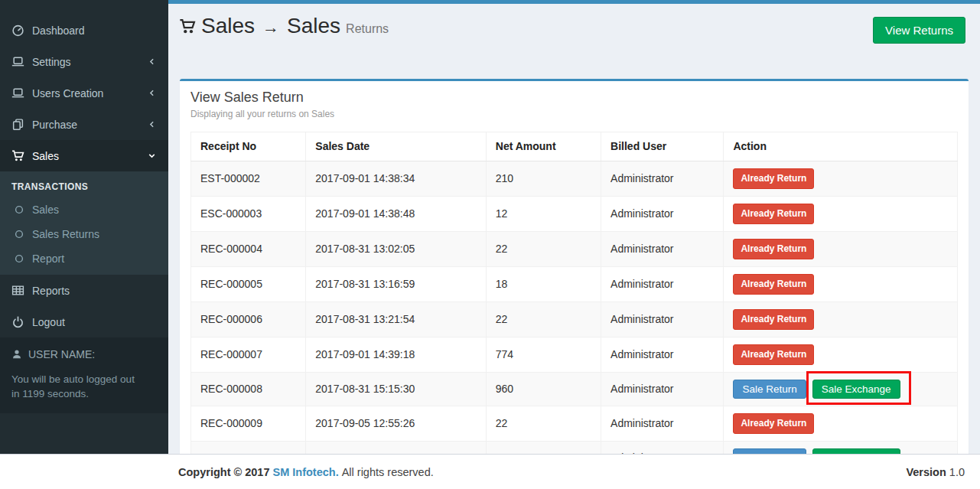  What do you see at coordinates (543, 390) in the screenshot?
I see `cell-net-amount: 960` at bounding box center [543, 390].